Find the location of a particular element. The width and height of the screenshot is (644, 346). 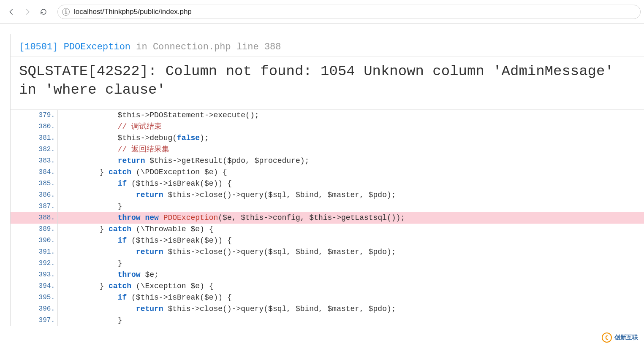

code-content: $this->debug(false); is located at coordinates (351, 138).